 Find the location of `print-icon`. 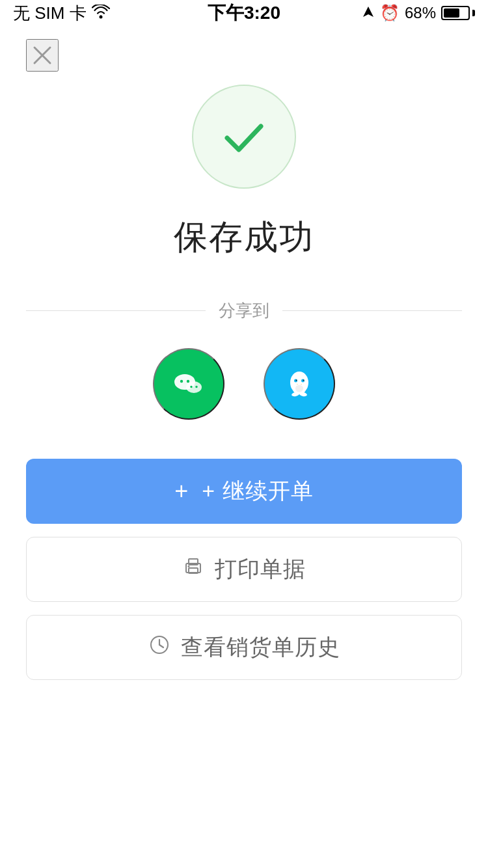

print-icon is located at coordinates (193, 569).